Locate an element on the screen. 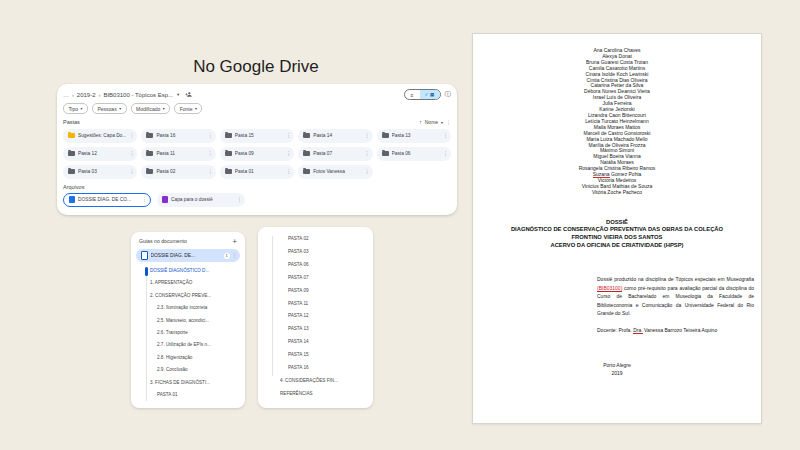  breadcrumb-ellipsis: … is located at coordinates (66, 95).